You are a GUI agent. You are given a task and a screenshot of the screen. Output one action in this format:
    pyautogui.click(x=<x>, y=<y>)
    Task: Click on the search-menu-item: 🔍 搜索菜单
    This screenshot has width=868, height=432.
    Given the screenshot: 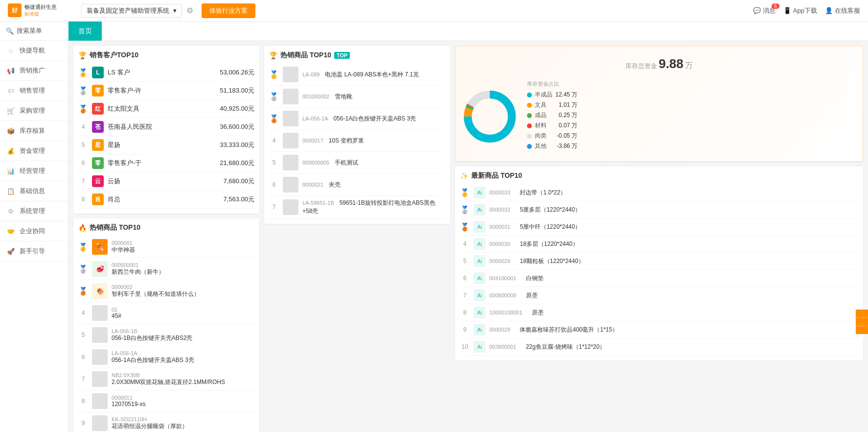 What is the action you would take?
    pyautogui.click(x=34, y=31)
    